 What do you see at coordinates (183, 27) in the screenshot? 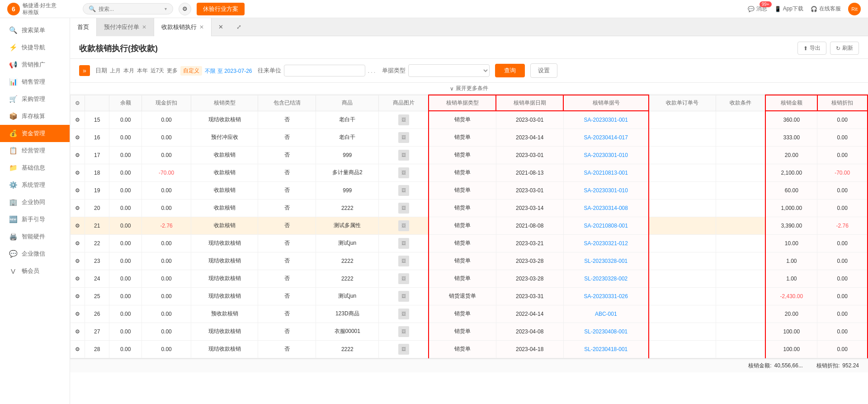
I see `tab-collection: 收款核销执行 ✕` at bounding box center [183, 27].